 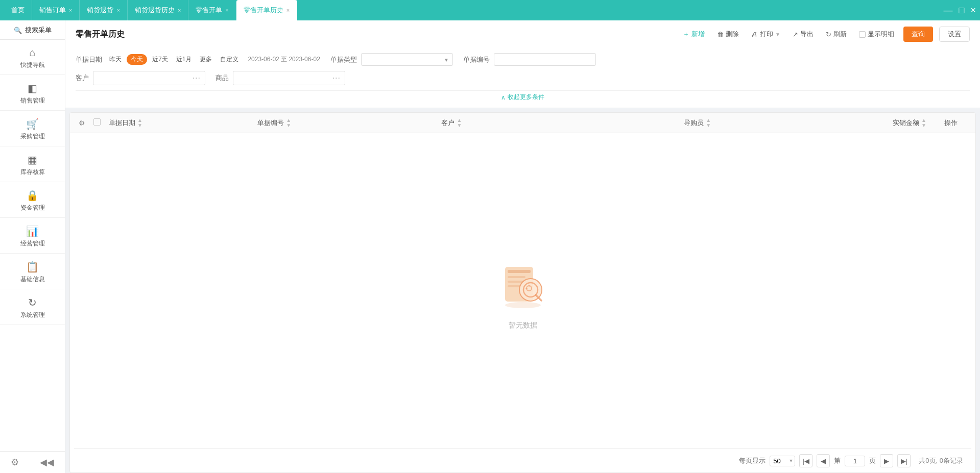 I want to click on sidebar-item-inventory: ▦ 库存核算, so click(x=33, y=164).